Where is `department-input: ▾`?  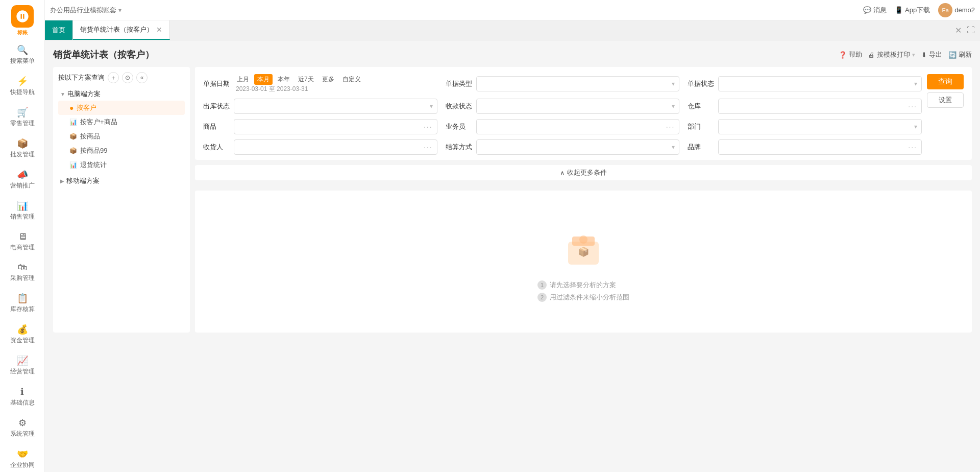
department-input: ▾ is located at coordinates (820, 127).